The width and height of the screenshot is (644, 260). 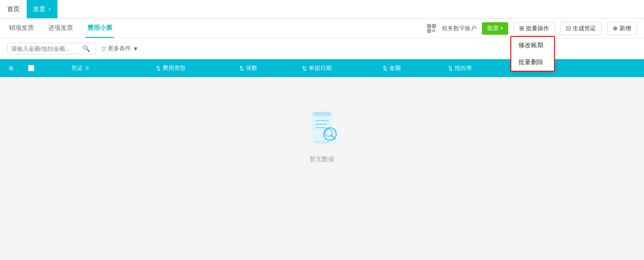 What do you see at coordinates (61, 28) in the screenshot?
I see `tab-purchase-invoice: 进项发票` at bounding box center [61, 28].